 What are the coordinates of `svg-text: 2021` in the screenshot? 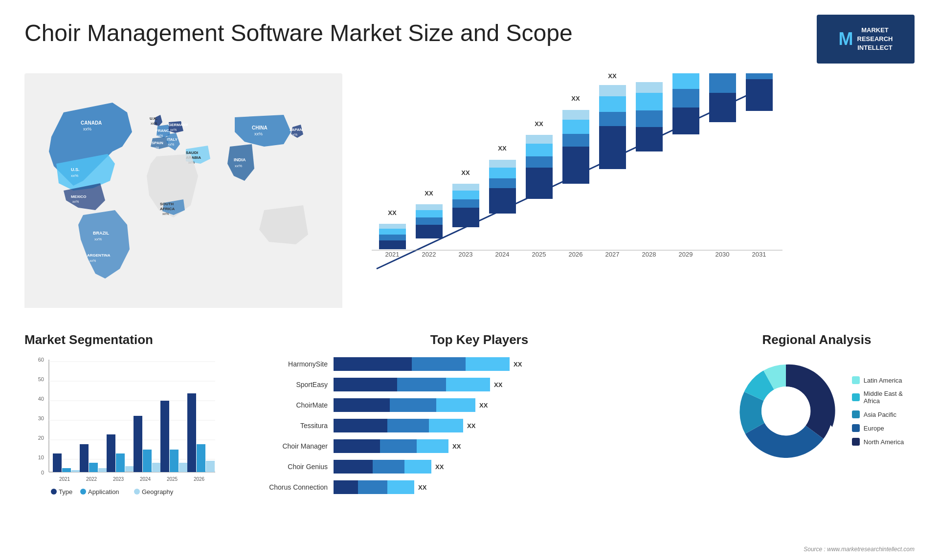 It's located at (65, 479).